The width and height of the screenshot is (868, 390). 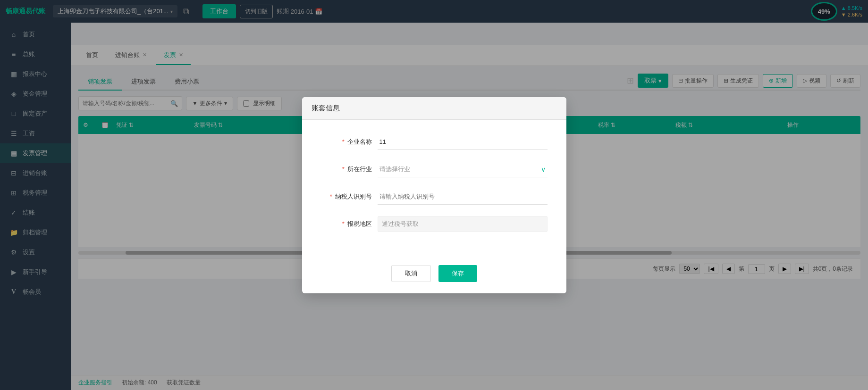 I want to click on tax-region-label-text: 报税地区, so click(x=360, y=224).